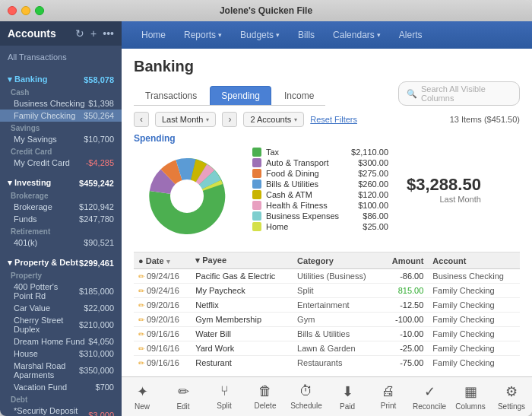 The image size is (532, 416). Describe the element at coordinates (105, 387) in the screenshot. I see `vacation-fund-amount: $700` at that location.